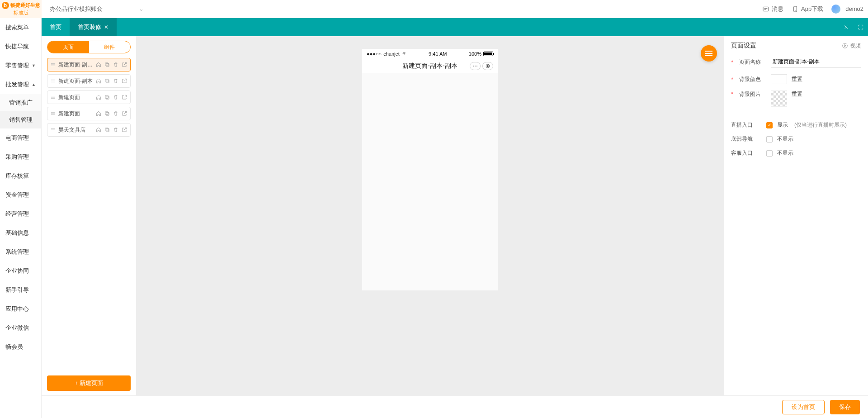  Describe the element at coordinates (21, 271) in the screenshot. I see `sidebar-item-enterprise-collab: 企业协同` at that location.